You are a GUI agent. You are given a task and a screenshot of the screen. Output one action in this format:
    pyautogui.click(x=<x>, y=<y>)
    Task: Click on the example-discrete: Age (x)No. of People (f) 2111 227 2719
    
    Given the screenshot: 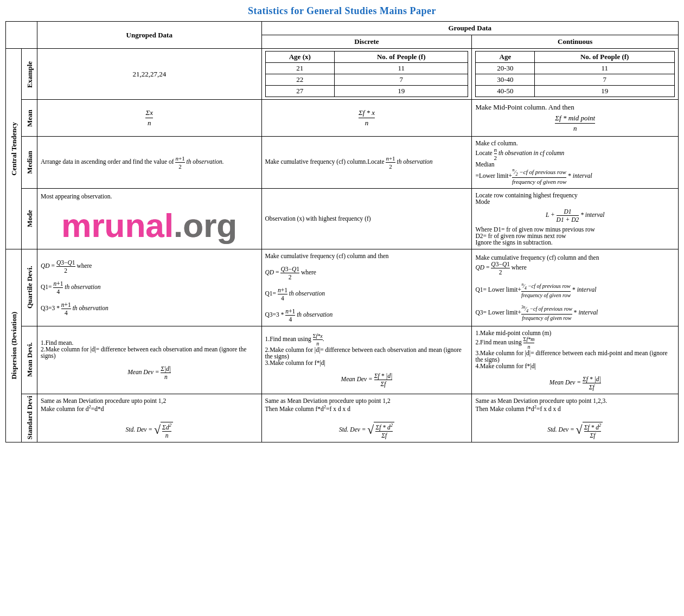 What is the action you would take?
    pyautogui.click(x=367, y=74)
    